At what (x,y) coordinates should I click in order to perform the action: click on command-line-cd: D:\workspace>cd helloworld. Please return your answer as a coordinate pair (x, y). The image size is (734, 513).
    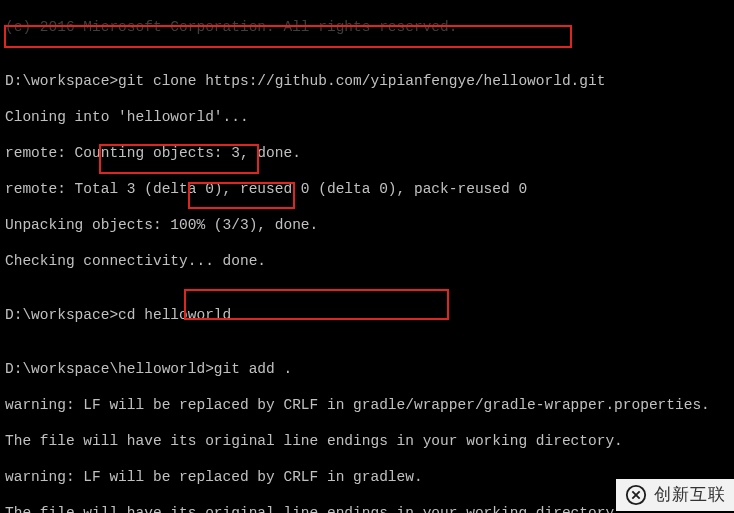
    Looking at the image, I should click on (367, 315).